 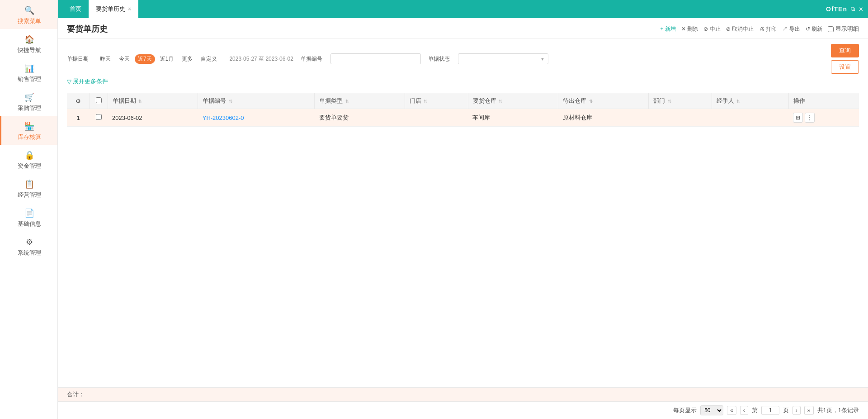 I want to click on sidebar-item-inventory: 🏪 库存核算, so click(x=29, y=130).